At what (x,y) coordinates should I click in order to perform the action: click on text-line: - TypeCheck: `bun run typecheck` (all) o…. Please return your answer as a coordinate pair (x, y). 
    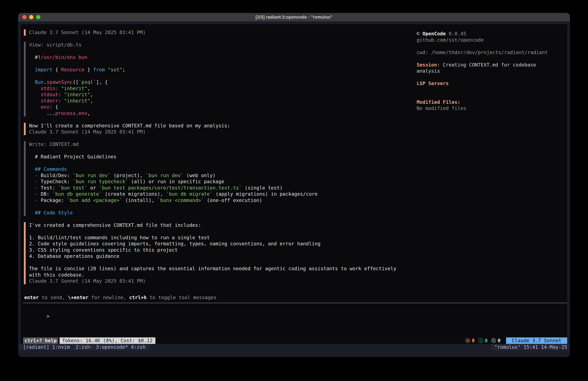
    Looking at the image, I should click on (214, 182).